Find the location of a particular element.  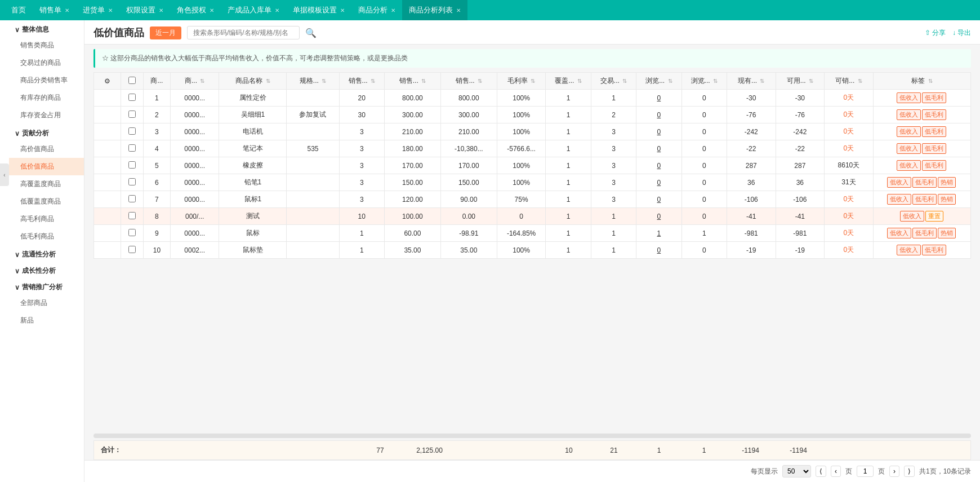

col-coverage: 覆盖... ⇅ is located at coordinates (568, 81).